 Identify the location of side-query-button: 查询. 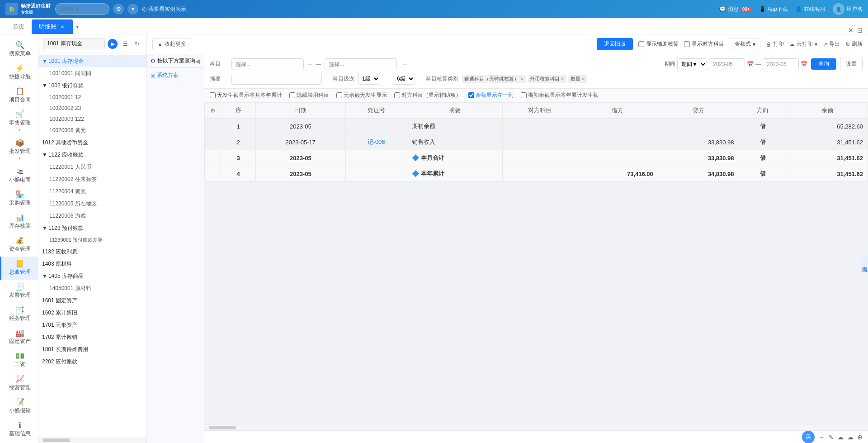
(864, 263).